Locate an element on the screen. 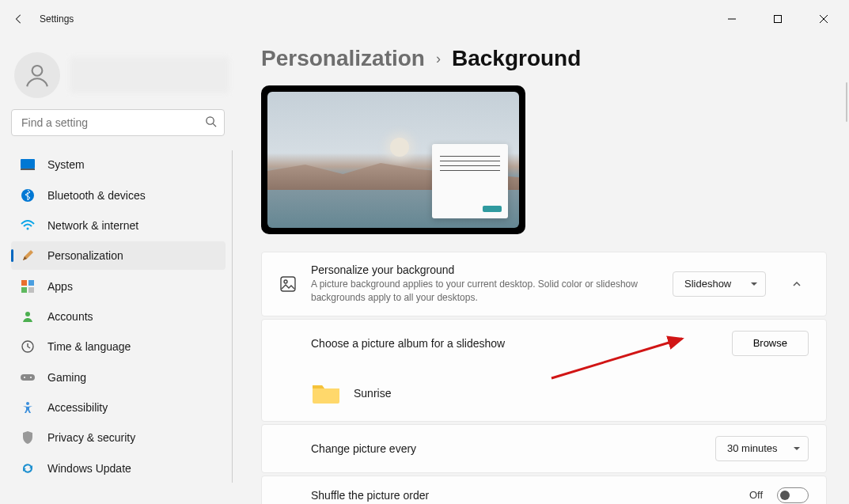  clock-icon is located at coordinates (28, 347).